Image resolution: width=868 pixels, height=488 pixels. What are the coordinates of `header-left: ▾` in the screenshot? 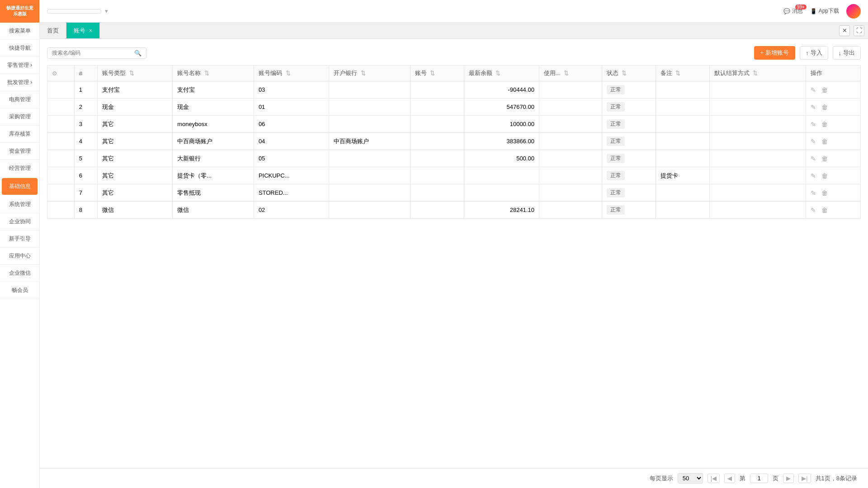 It's located at (78, 11).